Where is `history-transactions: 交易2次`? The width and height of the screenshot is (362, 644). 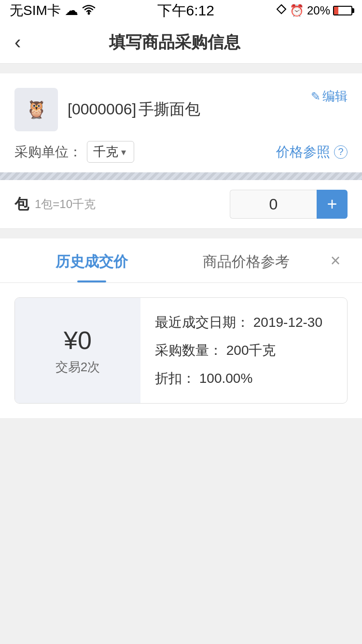 history-transactions: 交易2次 is located at coordinates (78, 367).